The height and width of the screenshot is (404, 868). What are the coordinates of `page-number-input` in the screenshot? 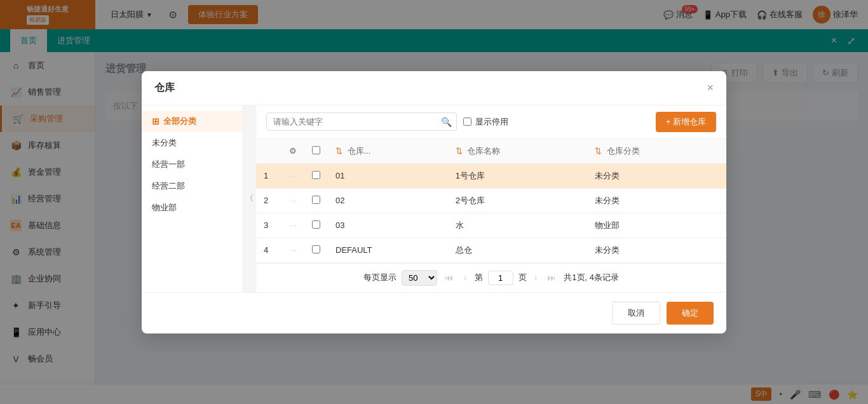 It's located at (501, 278).